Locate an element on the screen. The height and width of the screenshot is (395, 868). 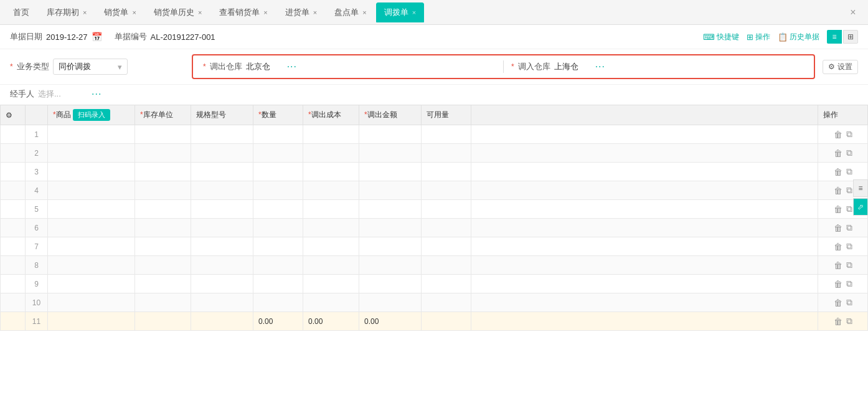
tab-inventory-init-close: × is located at coordinates (85, 12).